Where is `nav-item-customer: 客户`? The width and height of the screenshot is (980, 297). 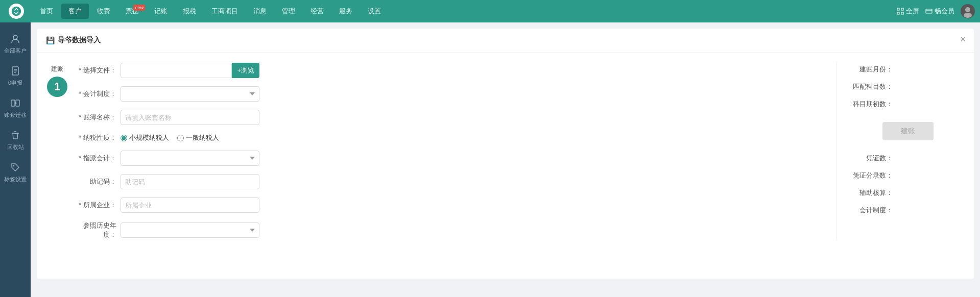
nav-item-customer: 客户 is located at coordinates (75, 11).